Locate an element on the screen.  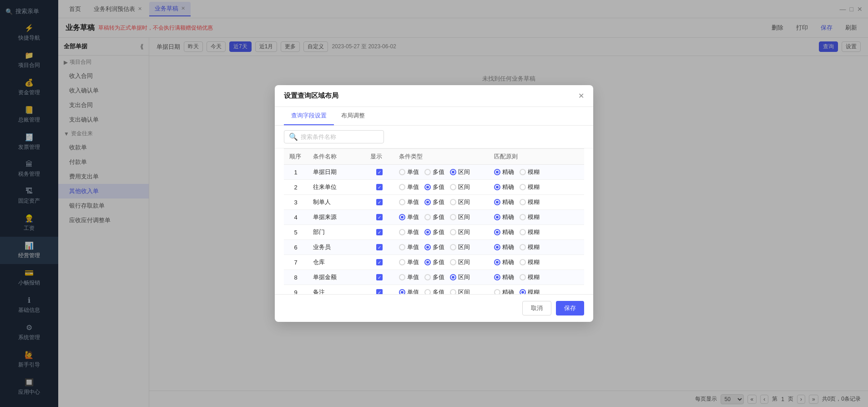
cell-name: 单据来源 is located at coordinates (336, 218).